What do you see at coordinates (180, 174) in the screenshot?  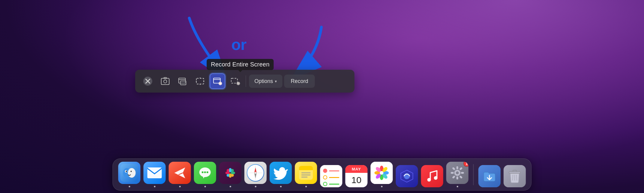 I see `dock-item-spark` at bounding box center [180, 174].